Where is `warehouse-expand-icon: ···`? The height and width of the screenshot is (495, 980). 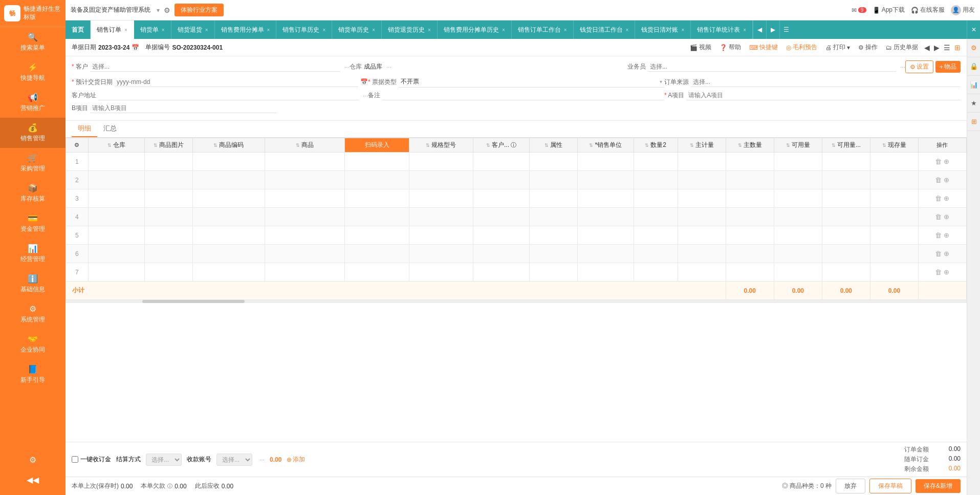
warehouse-expand-icon: ··· is located at coordinates (389, 67).